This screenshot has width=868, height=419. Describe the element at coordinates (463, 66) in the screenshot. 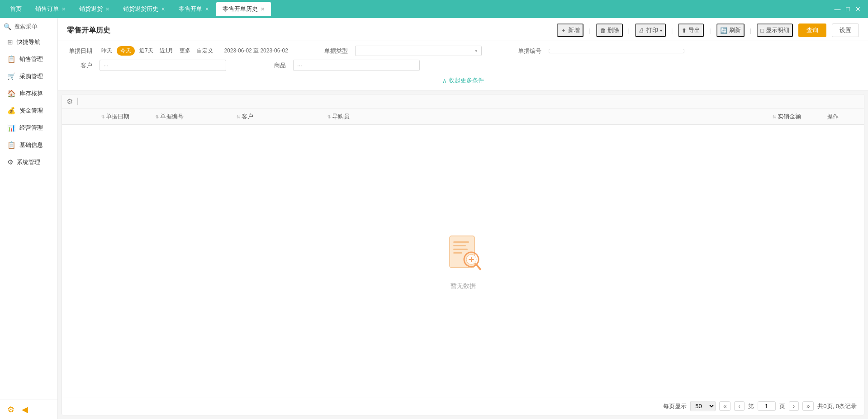

I see `filter-area: 单据日期 昨天 今天 近7天 近1月 更多 自定义 2023-06-02 至 2…` at that location.